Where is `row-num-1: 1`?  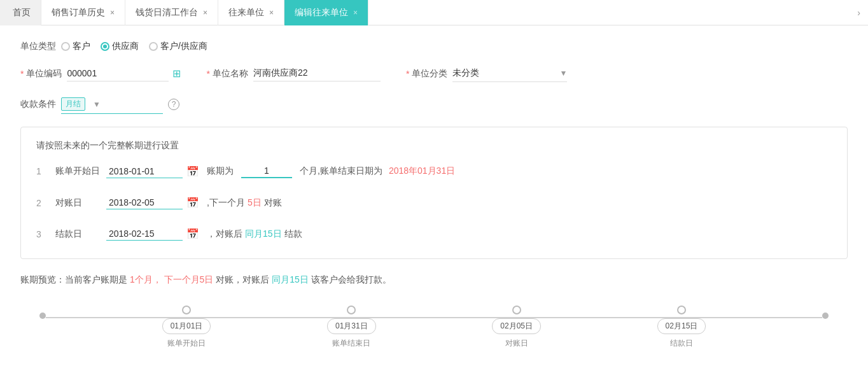 row-num-1: 1 is located at coordinates (46, 171).